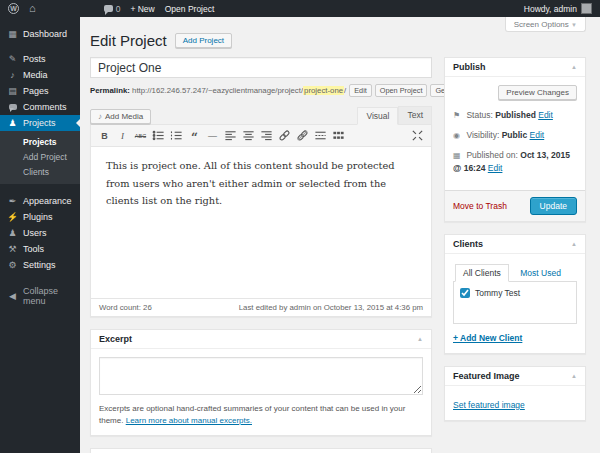 This screenshot has width=600, height=453. I want to click on edit-permalink-button: Edit, so click(360, 90).